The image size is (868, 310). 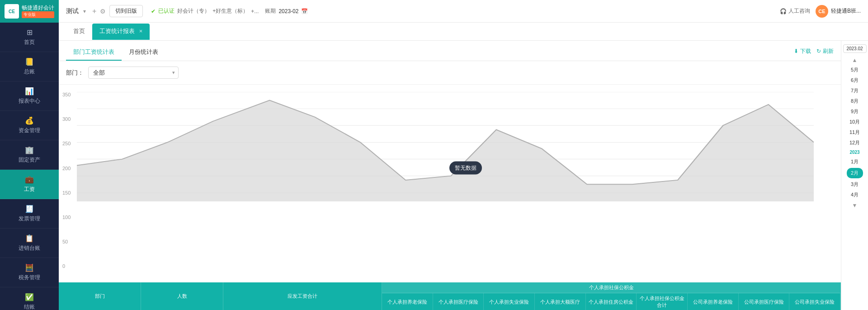 I want to click on calendar-icon: 📅, so click(x=305, y=11).